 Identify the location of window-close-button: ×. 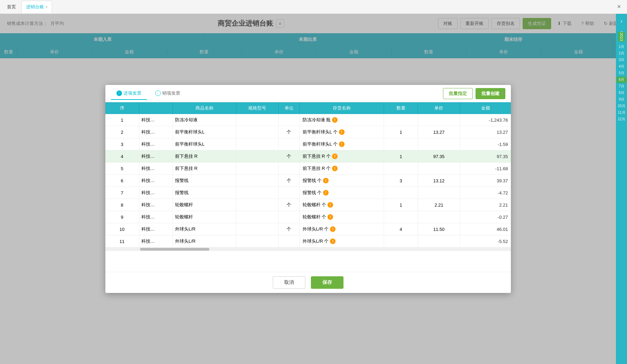
(619, 7).